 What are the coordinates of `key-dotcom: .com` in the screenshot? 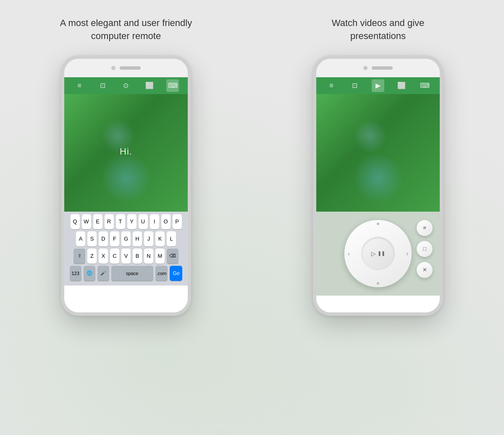 It's located at (162, 273).